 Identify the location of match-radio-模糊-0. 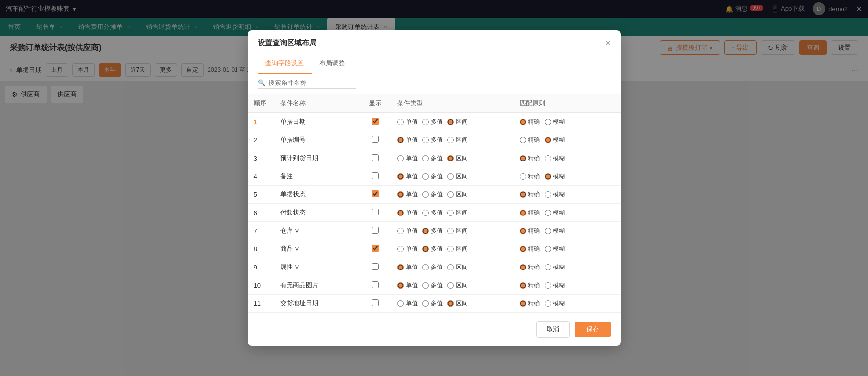
(548, 122).